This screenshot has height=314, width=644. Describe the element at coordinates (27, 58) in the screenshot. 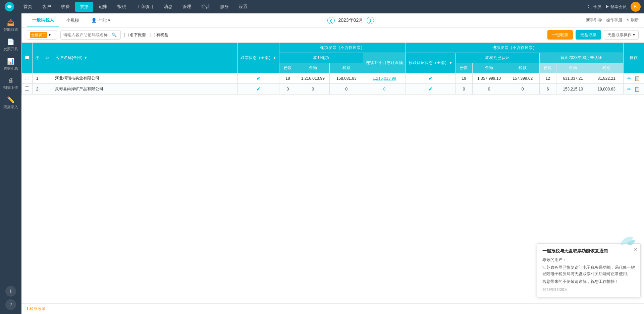

I see `th-checkbox` at that location.